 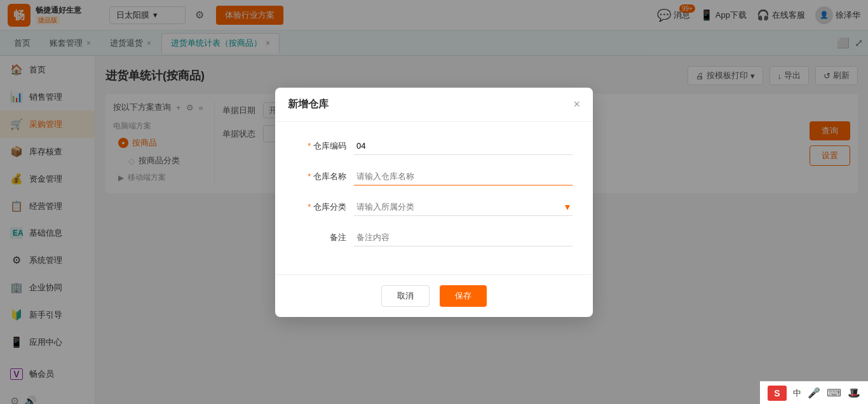 I want to click on s-logo: S, so click(x=777, y=393).